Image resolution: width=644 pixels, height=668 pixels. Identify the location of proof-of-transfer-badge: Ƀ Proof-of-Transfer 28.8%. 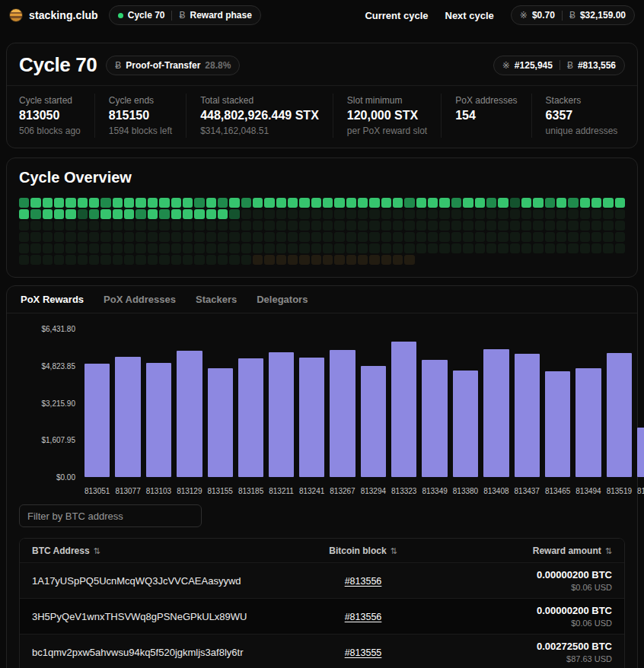
(173, 65).